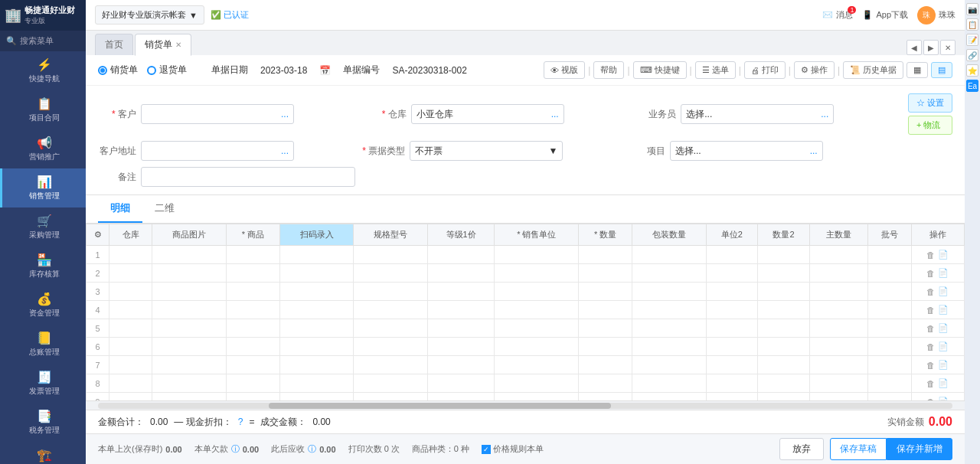 The height and width of the screenshot is (464, 980). I want to click on table-row: 2🗑📄, so click(525, 273).